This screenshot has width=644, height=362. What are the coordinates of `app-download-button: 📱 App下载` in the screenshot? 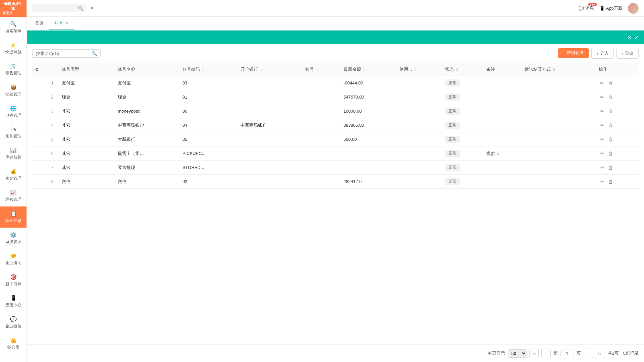 It's located at (611, 8).